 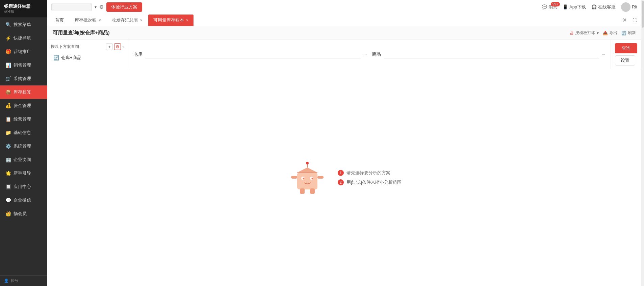 I want to click on sidebar-item-label: 应用中心, so click(x=22, y=187).